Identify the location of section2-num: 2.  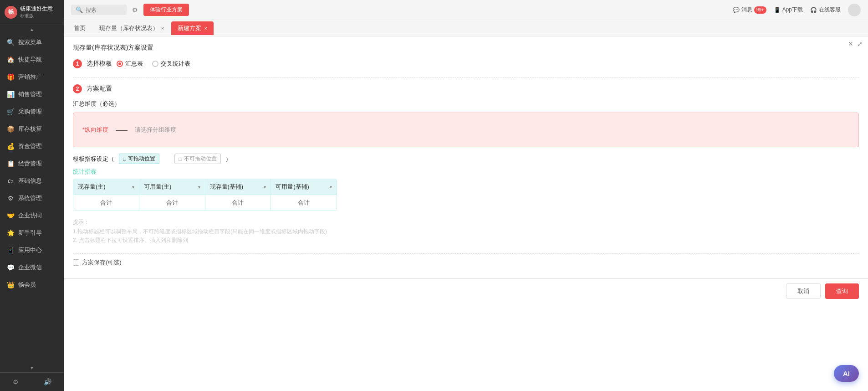
(77, 89).